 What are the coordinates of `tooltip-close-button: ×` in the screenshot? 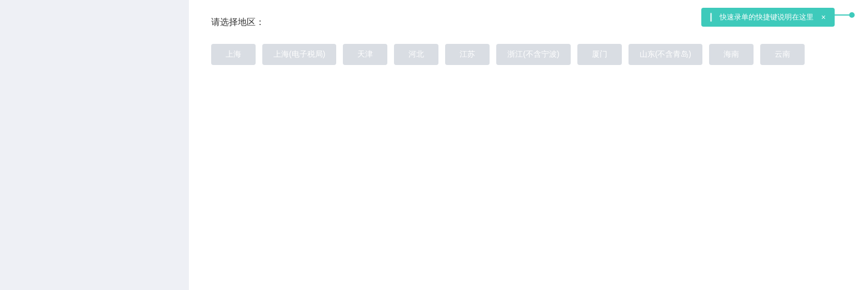 It's located at (824, 17).